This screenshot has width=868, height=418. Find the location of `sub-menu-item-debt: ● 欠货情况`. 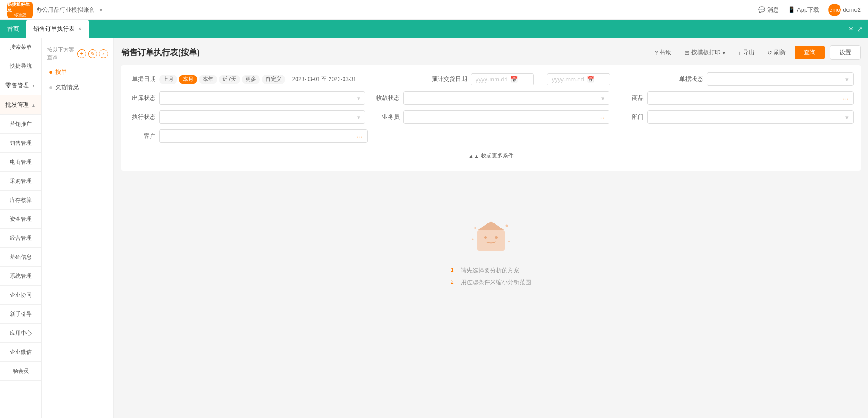

sub-menu-item-debt: ● 欠货情况 is located at coordinates (78, 87).